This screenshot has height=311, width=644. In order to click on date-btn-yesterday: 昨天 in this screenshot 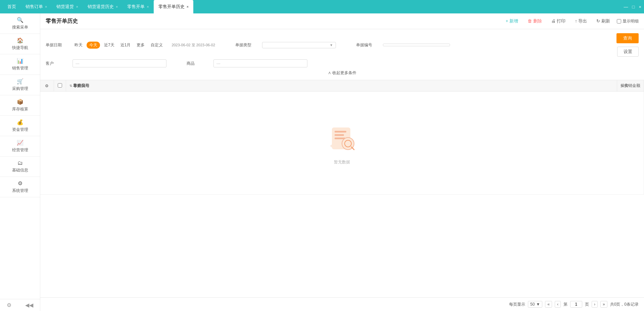, I will do `click(79, 45)`.